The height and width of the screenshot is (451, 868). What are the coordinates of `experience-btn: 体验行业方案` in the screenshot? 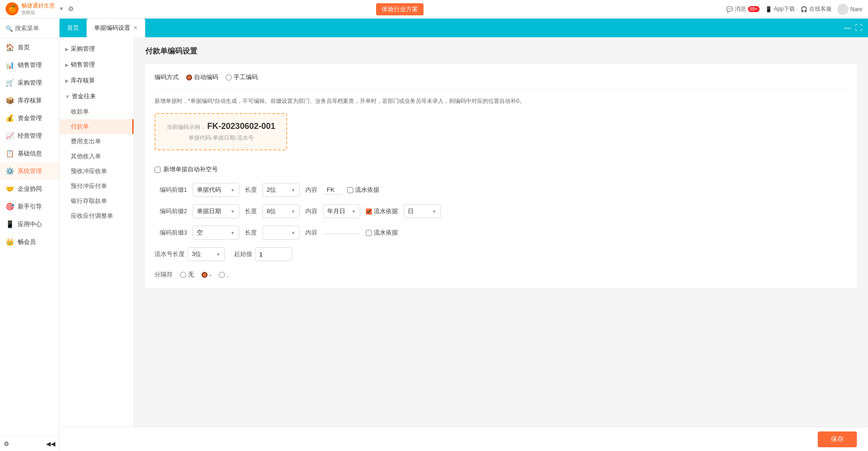 It's located at (400, 9).